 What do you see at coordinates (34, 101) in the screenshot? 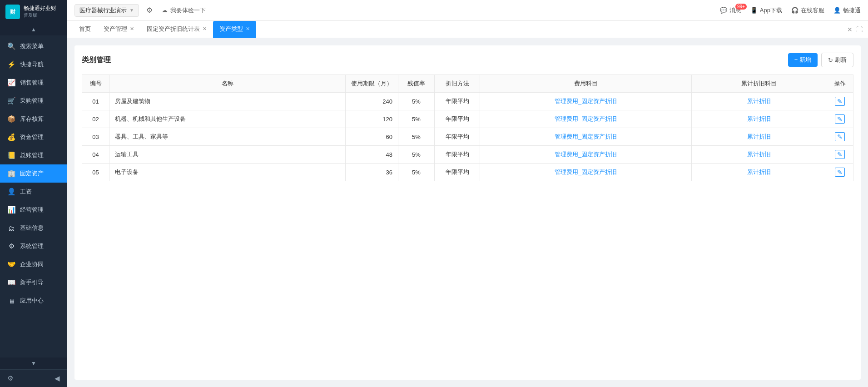
I see `sidebar-item-采购管理: 🛒 采购管理` at bounding box center [34, 101].